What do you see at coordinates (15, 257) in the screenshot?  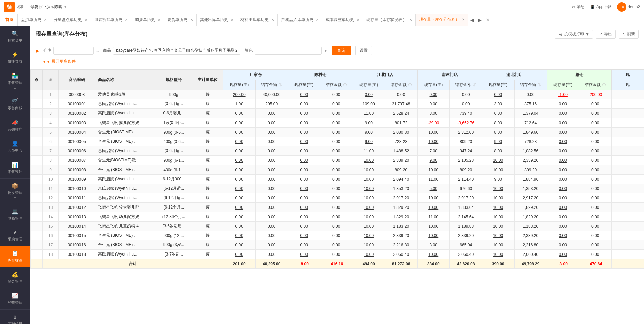 I see `sidebar-item-inventory: 📋 库存核算` at bounding box center [15, 257].